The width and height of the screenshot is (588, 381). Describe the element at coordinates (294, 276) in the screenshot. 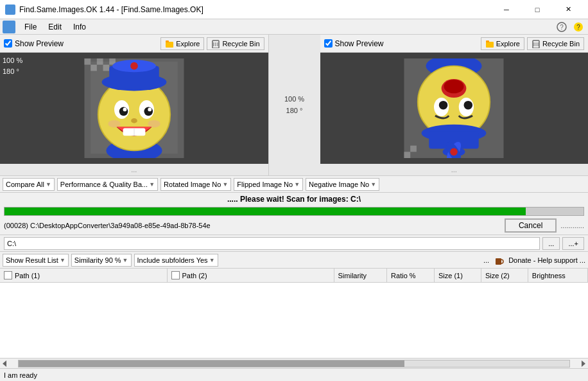

I see `result-table: Path (1) Path (2) Similarity Ratio % Siz…` at that location.